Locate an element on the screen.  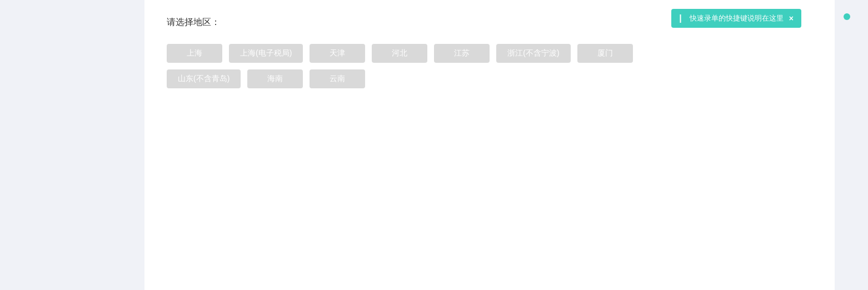
region-btn-shandong: 山东(不含青岛) is located at coordinates (203, 79).